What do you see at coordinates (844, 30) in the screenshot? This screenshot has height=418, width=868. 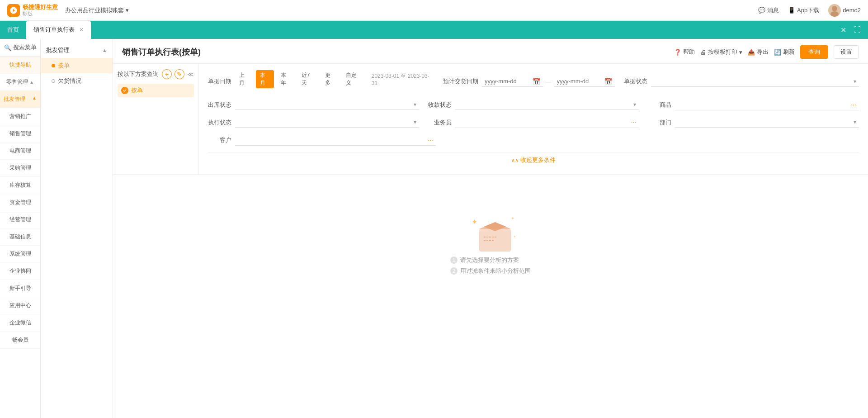 I see `tab-minimize-icon: ✕` at bounding box center [844, 30].